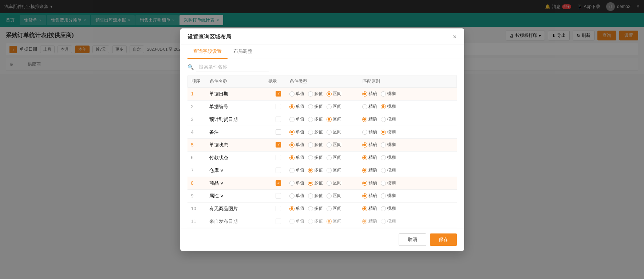  What do you see at coordinates (322, 67) in the screenshot?
I see `dialog-search-area: 🔍` at bounding box center [322, 67].